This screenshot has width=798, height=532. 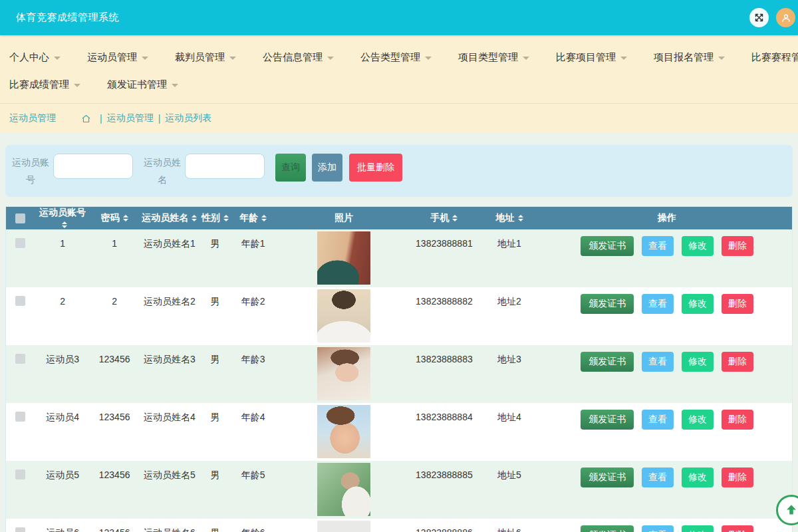 What do you see at coordinates (684, 57) in the screenshot?
I see `nav-item-label: 项目报名管理` at bounding box center [684, 57].